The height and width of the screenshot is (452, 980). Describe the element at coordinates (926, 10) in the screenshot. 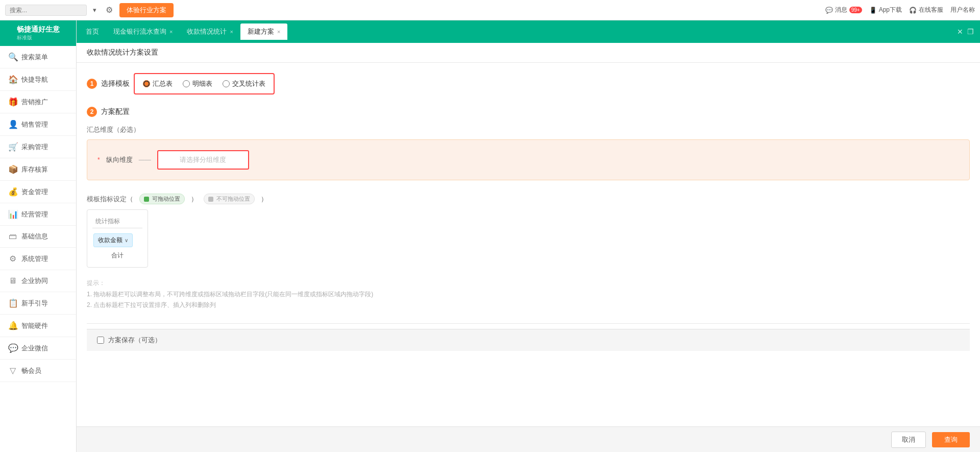

I see `service-item: 🎧 在线客服` at that location.